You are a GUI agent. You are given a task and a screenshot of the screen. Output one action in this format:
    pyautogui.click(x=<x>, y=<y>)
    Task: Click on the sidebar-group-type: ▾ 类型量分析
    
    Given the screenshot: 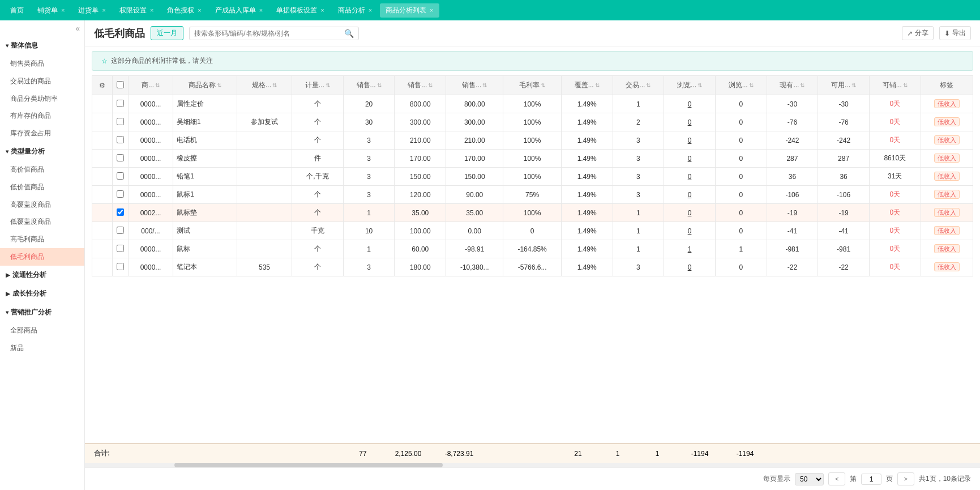 What is the action you would take?
    pyautogui.click(x=42, y=152)
    